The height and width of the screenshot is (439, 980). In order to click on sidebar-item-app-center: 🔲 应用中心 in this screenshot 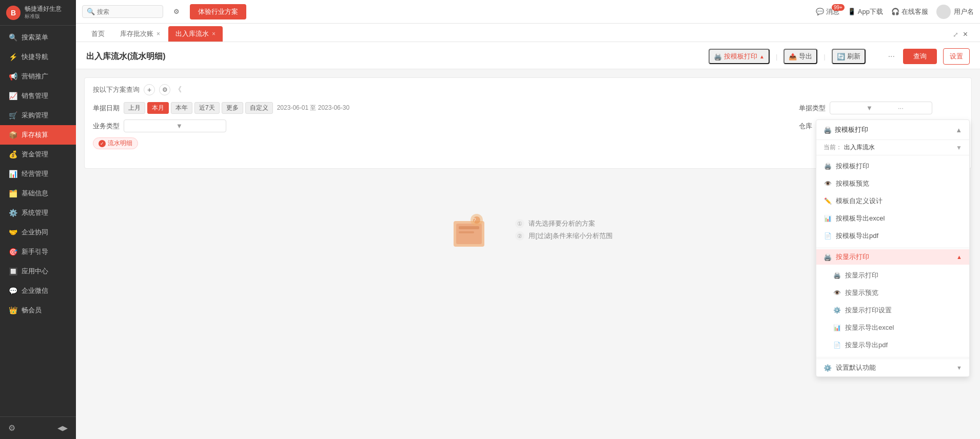, I will do `click(38, 271)`.